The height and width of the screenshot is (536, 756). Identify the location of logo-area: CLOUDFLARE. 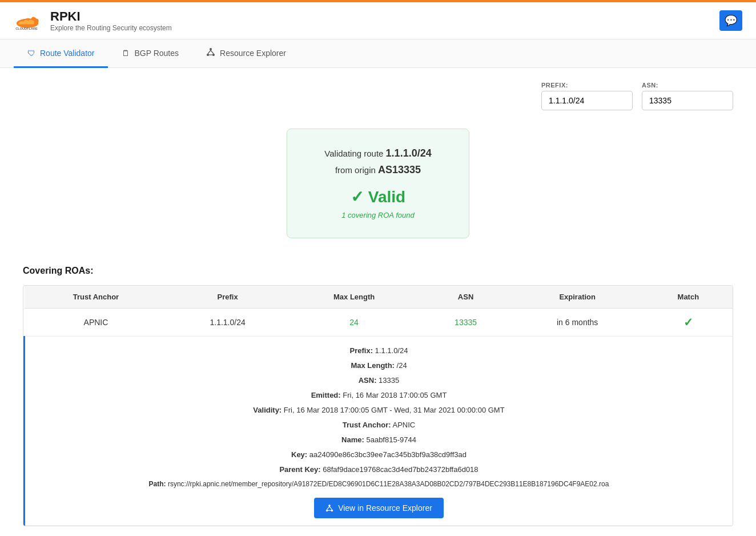
(27, 21).